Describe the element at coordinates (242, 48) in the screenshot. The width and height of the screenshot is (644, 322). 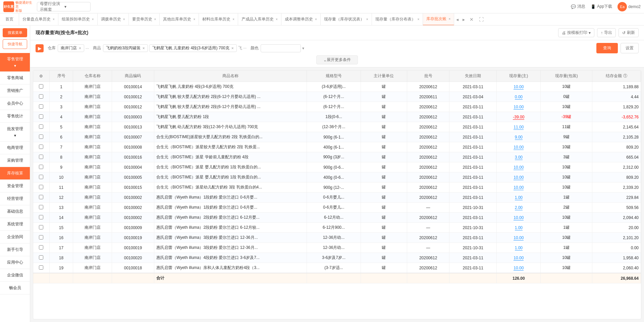
I see `product-more: 飞 ···` at that location.